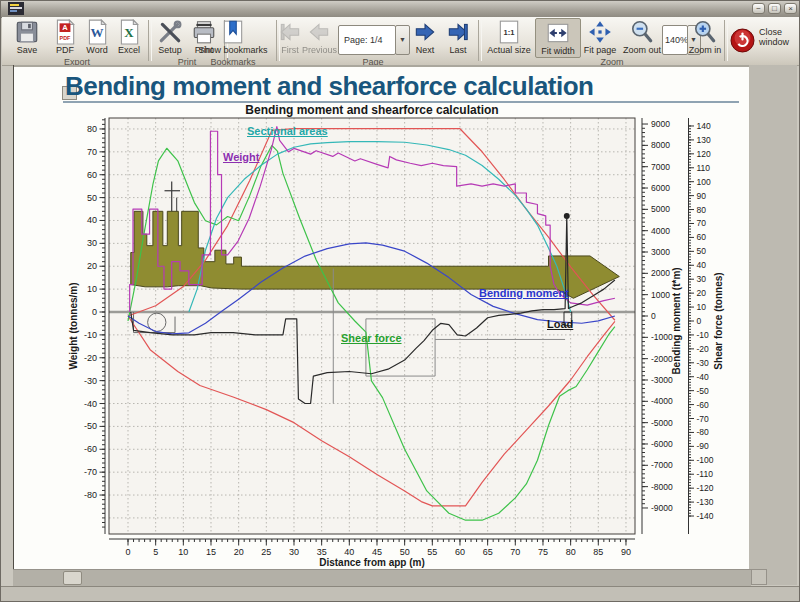 This screenshot has width=800, height=602. Describe the element at coordinates (509, 37) in the screenshot. I see `actual-size-button: 1:1 Actual size` at that location.